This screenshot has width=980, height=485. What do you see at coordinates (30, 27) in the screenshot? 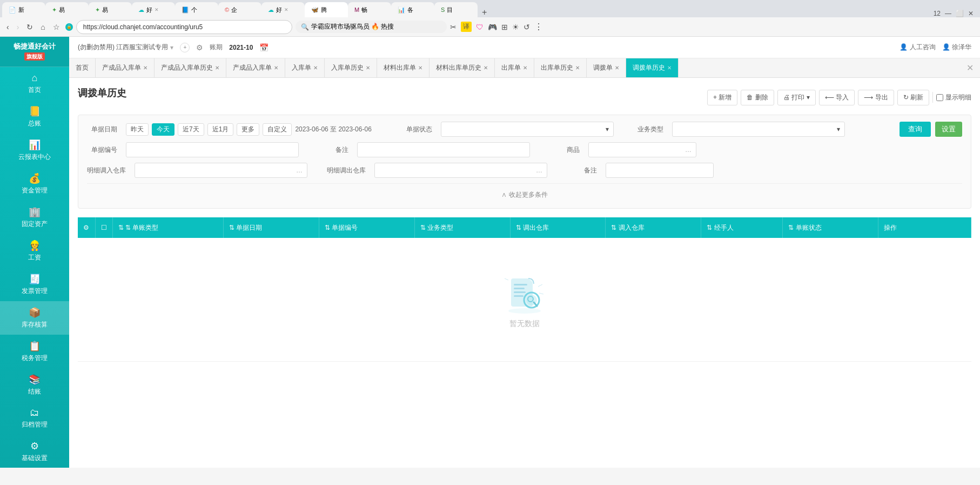
I see `refresh-button: ↻` at bounding box center [30, 27].